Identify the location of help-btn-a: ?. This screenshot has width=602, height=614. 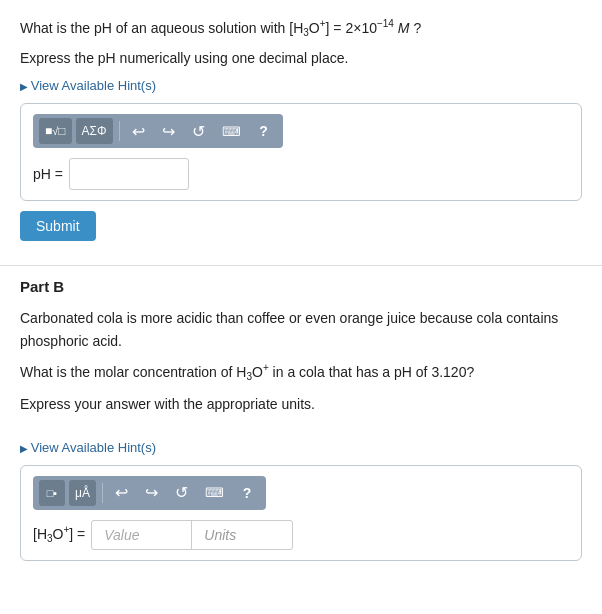
(264, 131).